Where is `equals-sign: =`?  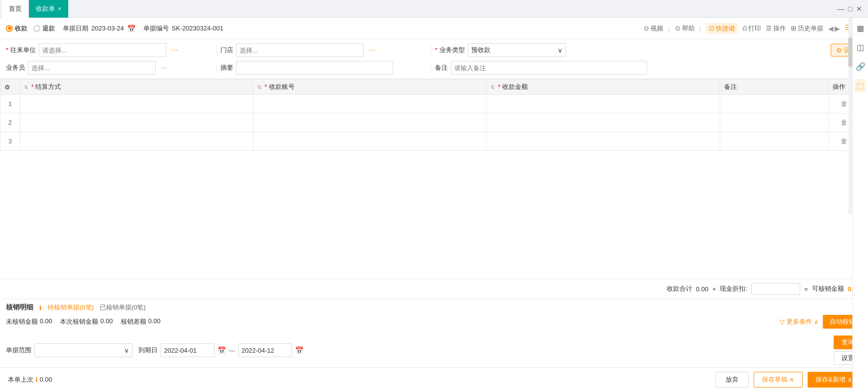
equals-sign: = is located at coordinates (806, 289).